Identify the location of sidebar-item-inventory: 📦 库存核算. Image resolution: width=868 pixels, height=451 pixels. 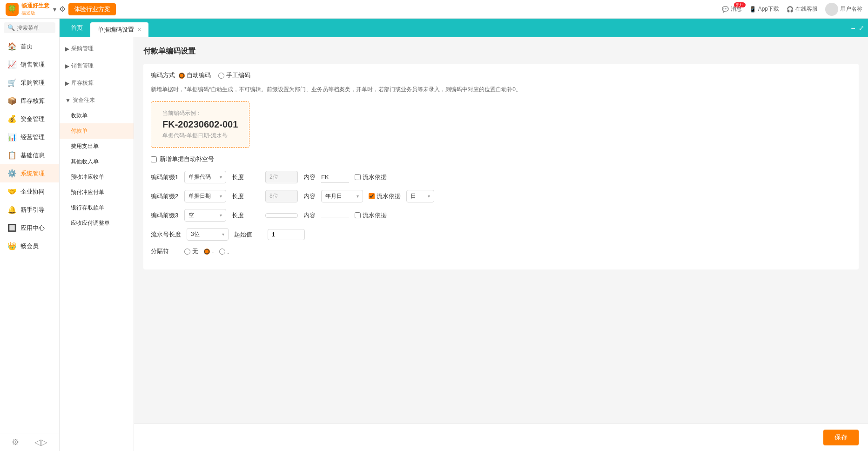
(30, 101).